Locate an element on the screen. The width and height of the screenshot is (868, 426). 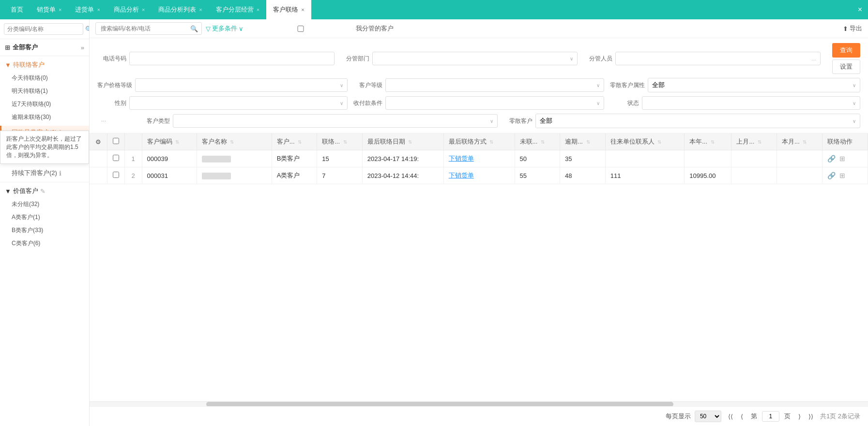
sidebar-item-class-c: C类客户(6) is located at coordinates (45, 244).